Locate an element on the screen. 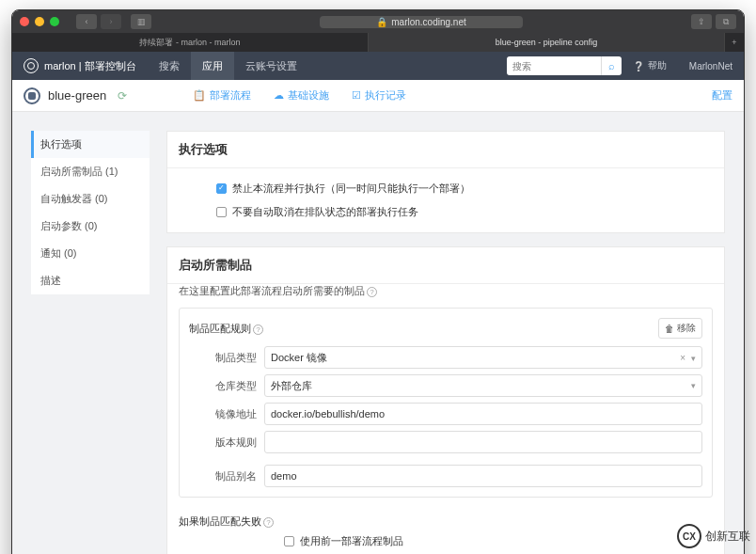 The image size is (756, 554). repo-type-select: 外部仓库 ▾ is located at coordinates (483, 386).